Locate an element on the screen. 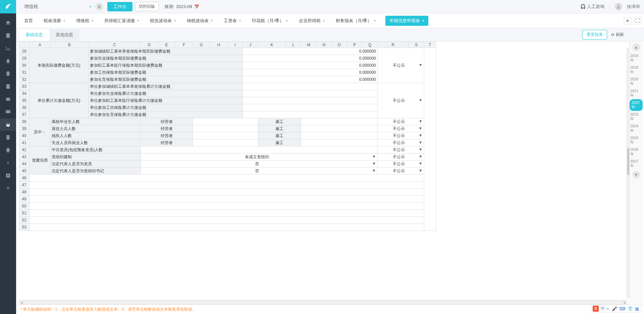 This screenshot has width=644, height=314. avatar is located at coordinates (619, 7).